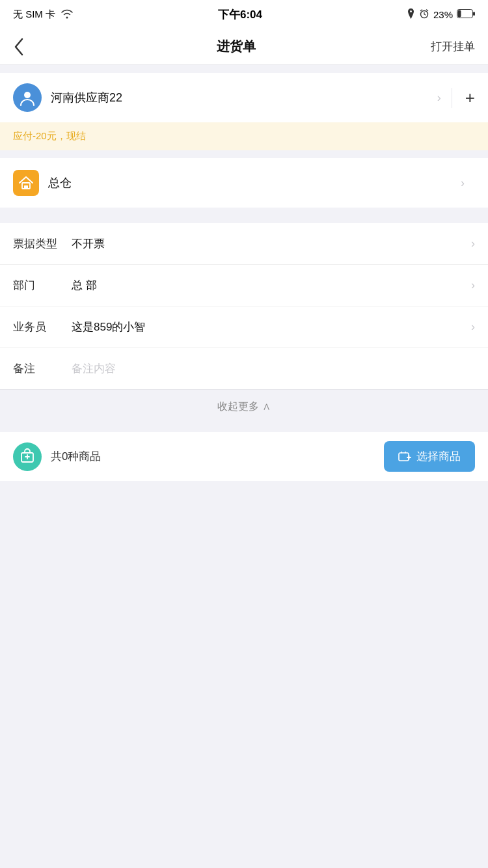  What do you see at coordinates (244, 14) in the screenshot?
I see `status-bar: 无 SIM 卡 下午6:04 23%` at bounding box center [244, 14].